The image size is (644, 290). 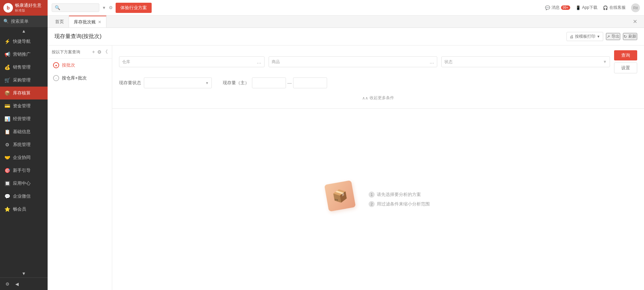 I want to click on sidebar-item-xitong: ⚙ 系统管理, so click(x=24, y=145).